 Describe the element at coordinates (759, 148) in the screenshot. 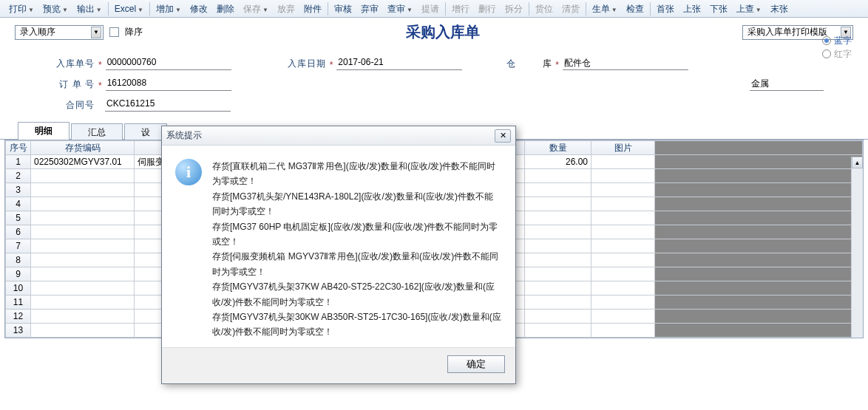

I see `col-imgarea` at that location.